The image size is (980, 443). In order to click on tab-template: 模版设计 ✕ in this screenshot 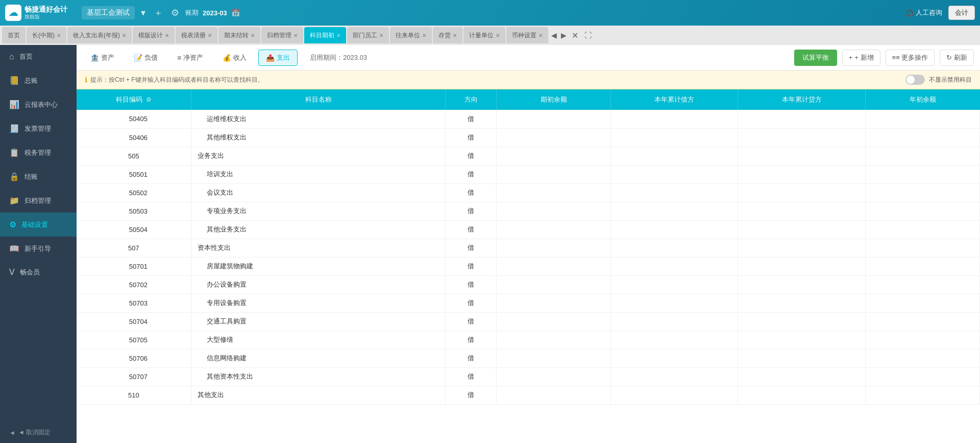, I will do `click(154, 35)`.